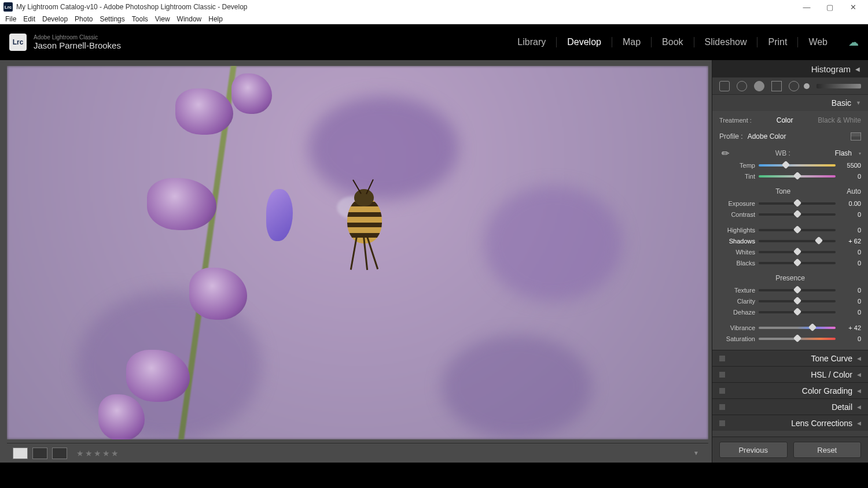 This screenshot has width=868, height=488. Describe the element at coordinates (10, 19) in the screenshot. I see `menu-file: File` at that location.